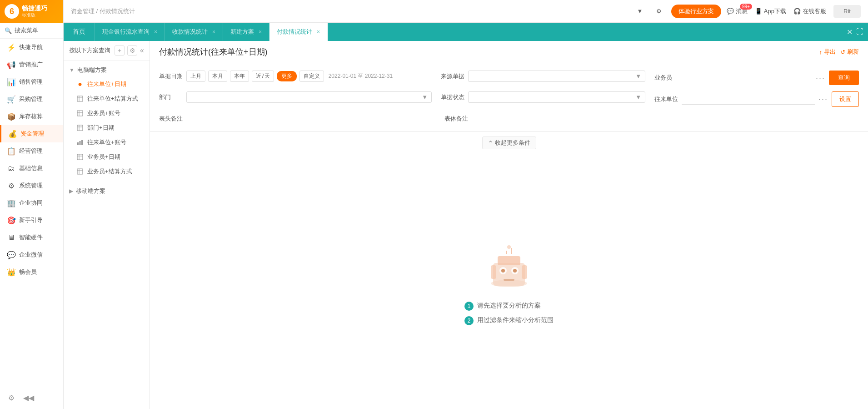 This screenshot has height=409, width=868. Describe the element at coordinates (640, 11) in the screenshot. I see `topbar-dropdown-btn: ▼` at that location.